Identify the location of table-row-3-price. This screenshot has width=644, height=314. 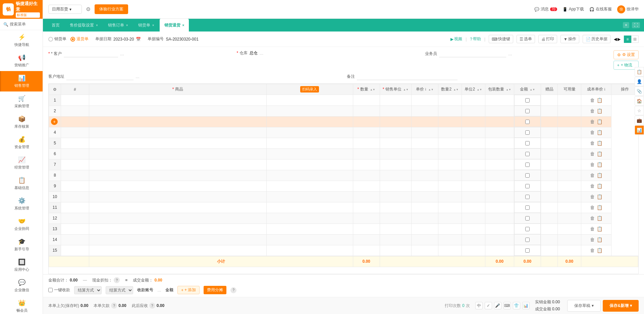
(395, 122).